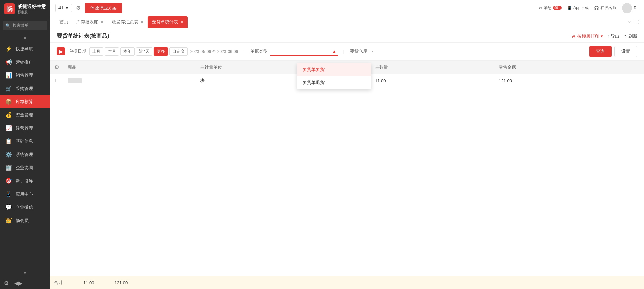  What do you see at coordinates (102, 22) in the screenshot?
I see `close-tab-inventory-batch: ✕` at bounding box center [102, 22].